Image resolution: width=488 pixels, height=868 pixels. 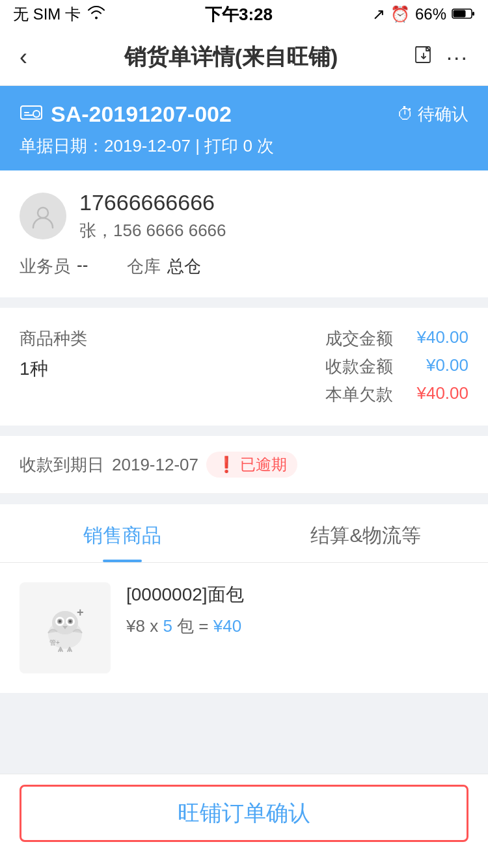 I want to click on status-right: ↗ ⏰ 66%, so click(x=424, y=14).